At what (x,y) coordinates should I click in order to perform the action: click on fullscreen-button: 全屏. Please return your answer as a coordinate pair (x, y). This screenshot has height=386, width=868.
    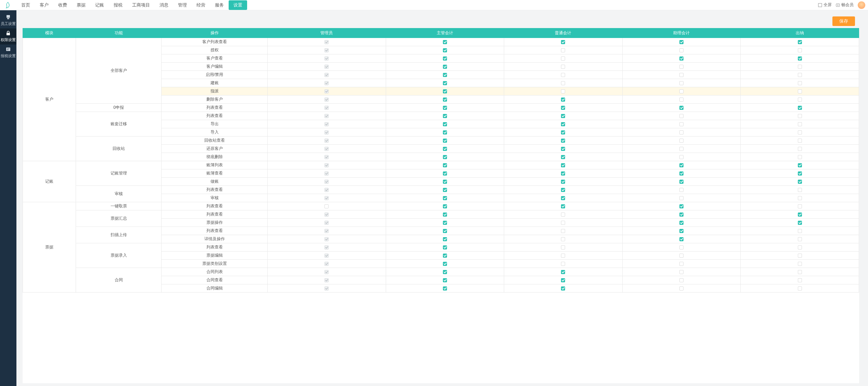
    Looking at the image, I should click on (825, 5).